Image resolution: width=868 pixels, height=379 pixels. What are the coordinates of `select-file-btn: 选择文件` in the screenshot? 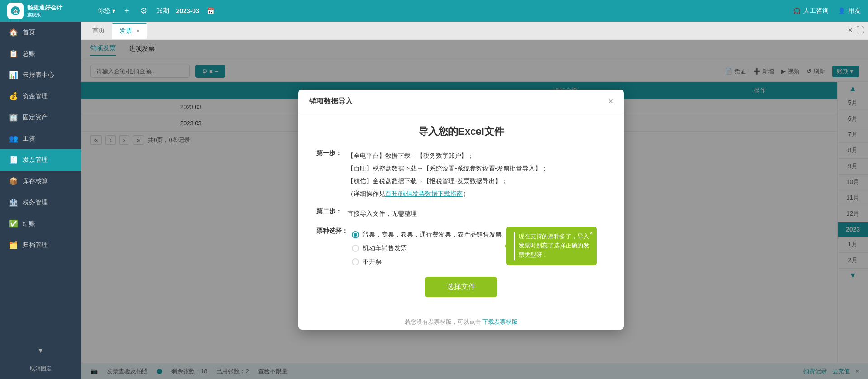 It's located at (461, 287).